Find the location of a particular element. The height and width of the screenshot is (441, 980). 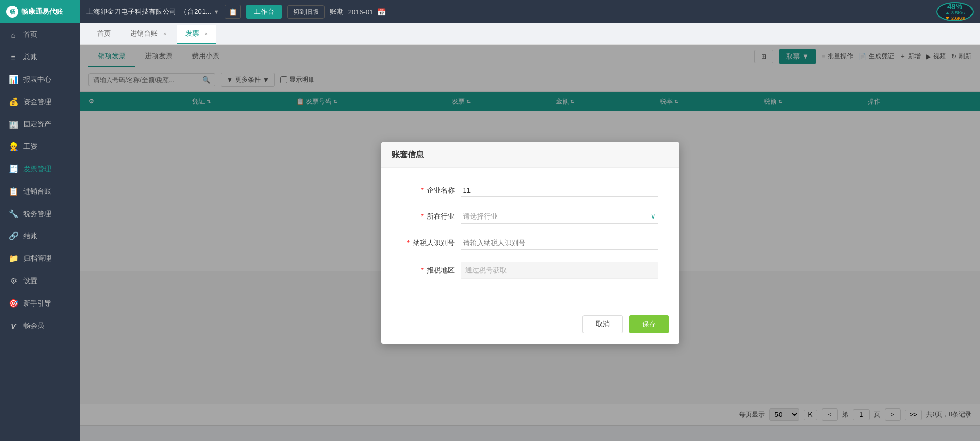

period-display: 账期 2016-01 📅 is located at coordinates (358, 12).